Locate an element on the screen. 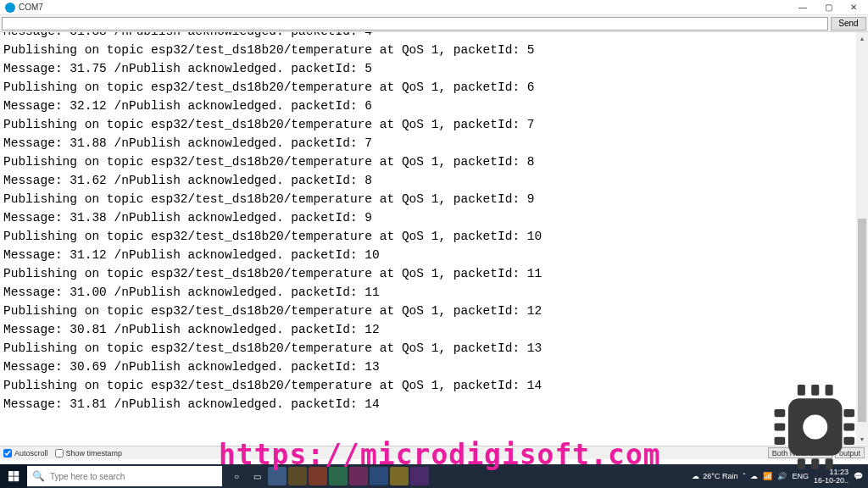 Image resolution: width=868 pixels, height=488 pixels. weather-widget: ☁ 26°C Rain is located at coordinates (715, 476).